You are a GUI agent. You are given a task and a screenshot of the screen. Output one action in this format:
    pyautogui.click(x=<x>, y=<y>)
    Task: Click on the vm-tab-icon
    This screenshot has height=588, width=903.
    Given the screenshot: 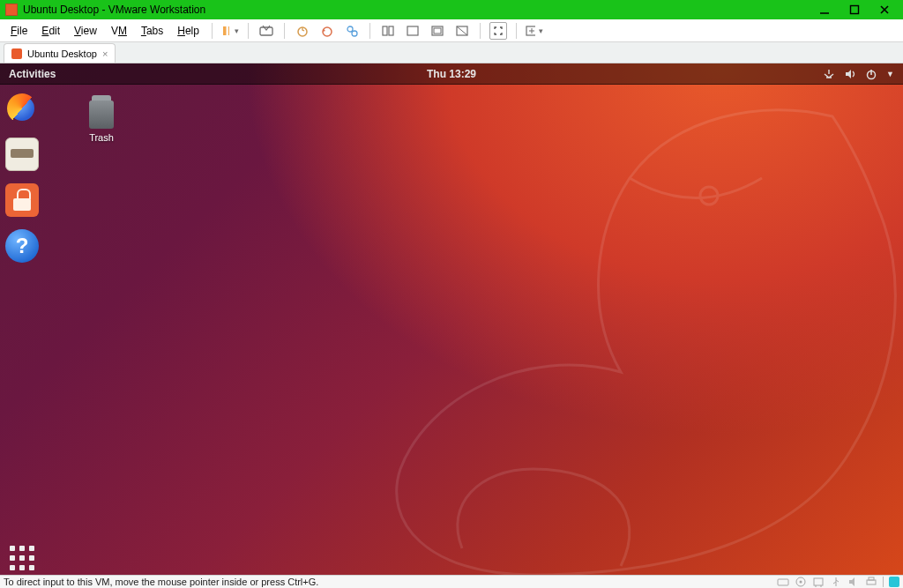 What is the action you would take?
    pyautogui.click(x=17, y=54)
    